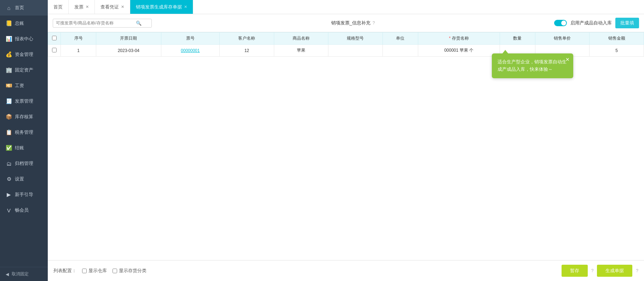 The height and width of the screenshot is (281, 644). What do you see at coordinates (356, 39) in the screenshot?
I see `header-spec: 规格型号` at bounding box center [356, 39].